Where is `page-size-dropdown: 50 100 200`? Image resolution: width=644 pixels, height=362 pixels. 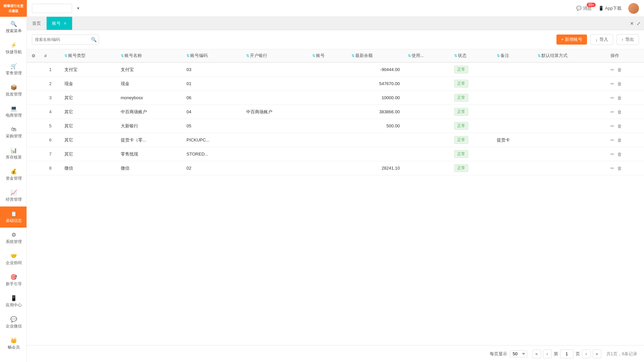 page-size-dropdown: 50 100 200 is located at coordinates (519, 354).